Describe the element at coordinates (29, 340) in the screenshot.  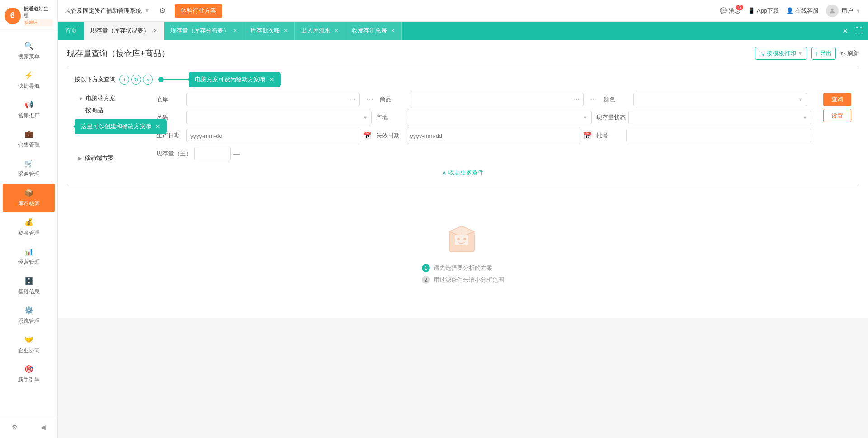
I see `cooperation-icon: 🤝` at that location.